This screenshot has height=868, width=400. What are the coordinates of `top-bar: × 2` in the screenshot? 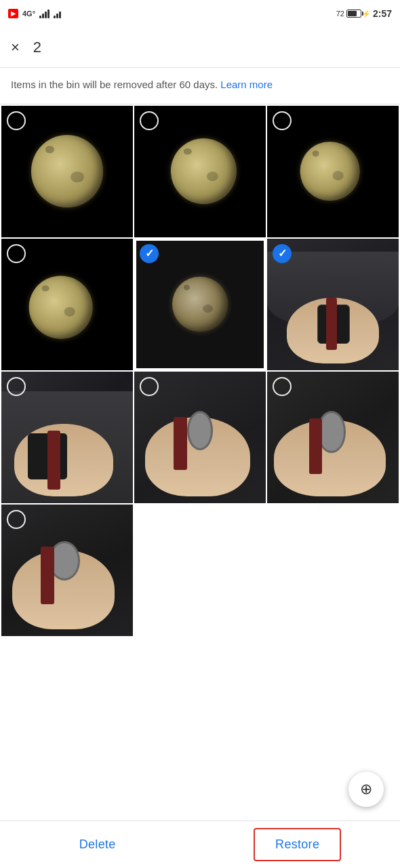 It's located at (200, 47).